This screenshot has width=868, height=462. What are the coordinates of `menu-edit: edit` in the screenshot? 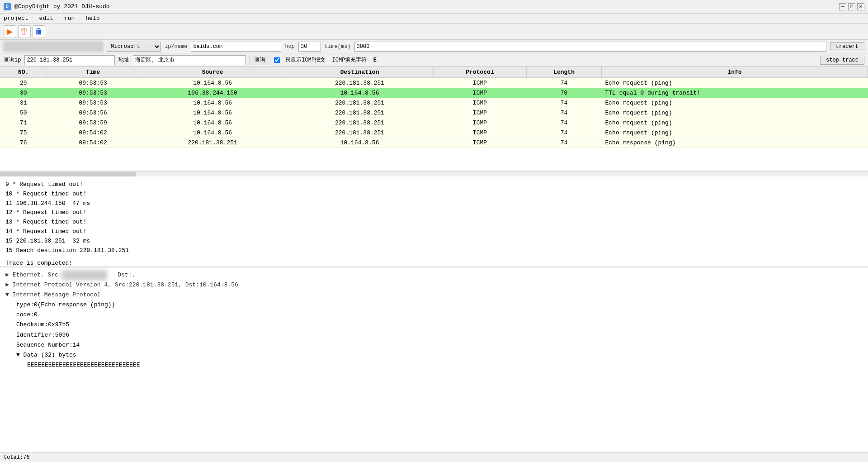 It's located at (46, 18).